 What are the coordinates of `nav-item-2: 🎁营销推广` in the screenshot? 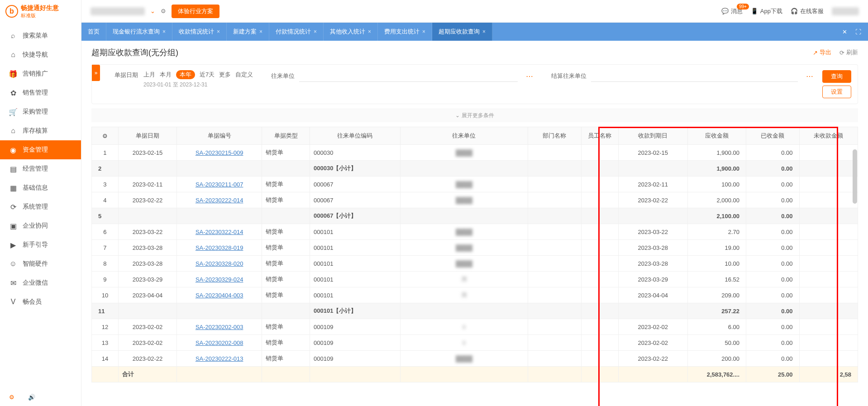 It's located at (41, 74).